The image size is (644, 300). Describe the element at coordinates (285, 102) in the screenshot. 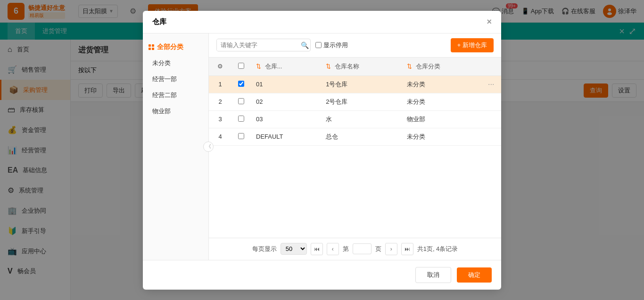

I see `row-id: 02` at that location.